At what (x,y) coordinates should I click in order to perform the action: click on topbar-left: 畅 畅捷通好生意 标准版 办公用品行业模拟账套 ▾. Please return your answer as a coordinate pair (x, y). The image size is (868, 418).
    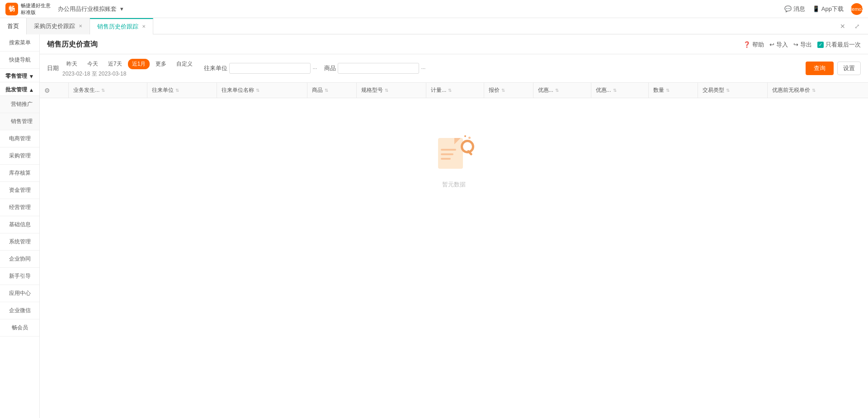
    Looking at the image, I should click on (64, 9).